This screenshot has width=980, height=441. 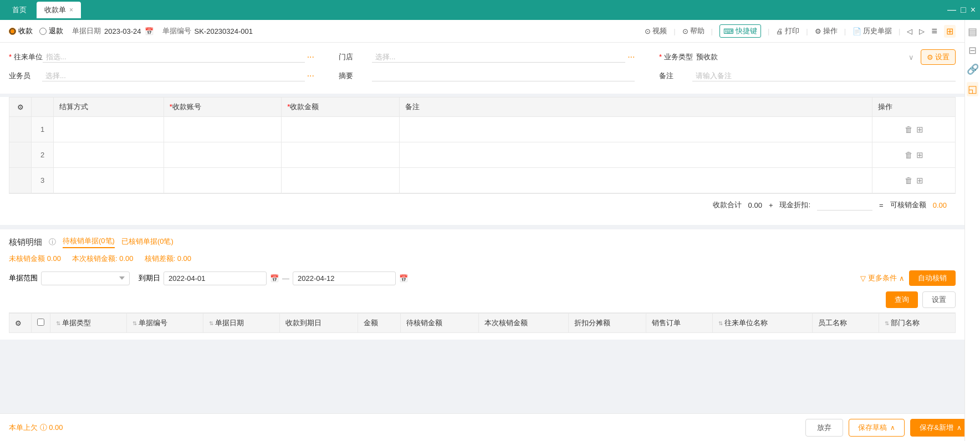 What do you see at coordinates (25, 243) in the screenshot?
I see `hx-title: 核销明细` at bounding box center [25, 243].